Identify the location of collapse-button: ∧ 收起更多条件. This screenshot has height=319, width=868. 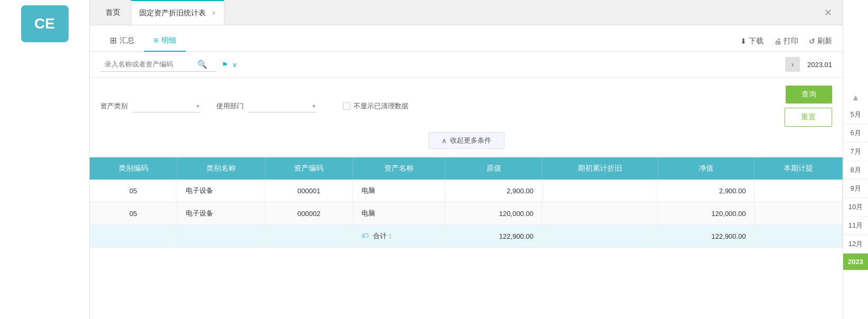
(466, 140).